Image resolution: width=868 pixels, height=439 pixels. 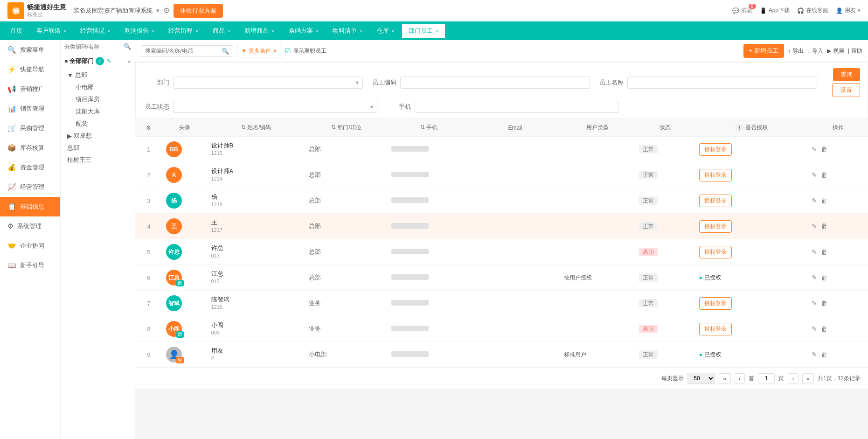 What do you see at coordinates (764, 51) in the screenshot?
I see `add-employee-button: + 新增员工` at bounding box center [764, 51].